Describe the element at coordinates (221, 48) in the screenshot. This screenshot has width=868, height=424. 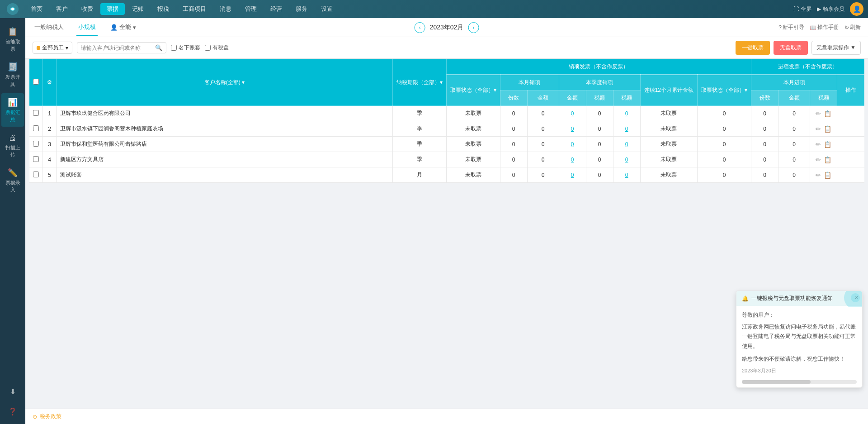
I see `tax-disk-checkbox-label: 有税盘` at that location.